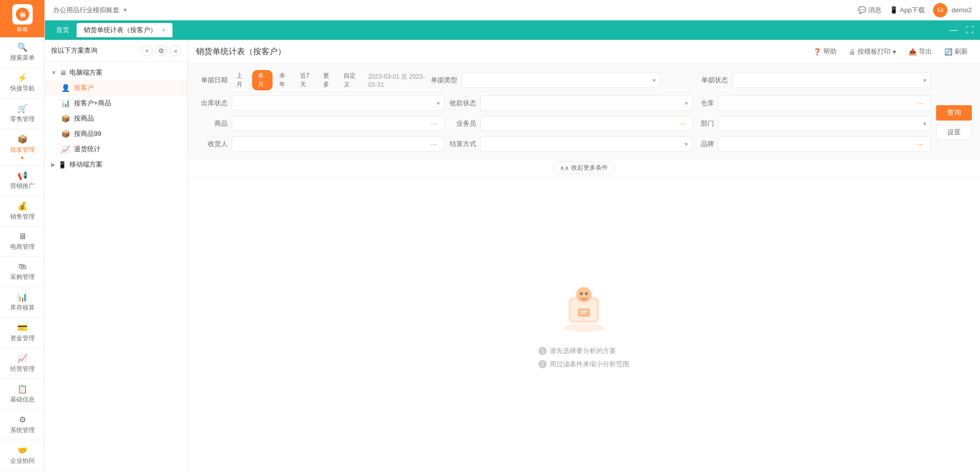 Image resolution: width=980 pixels, height=472 pixels. What do you see at coordinates (338, 124) in the screenshot?
I see `product-select: ···` at bounding box center [338, 124].